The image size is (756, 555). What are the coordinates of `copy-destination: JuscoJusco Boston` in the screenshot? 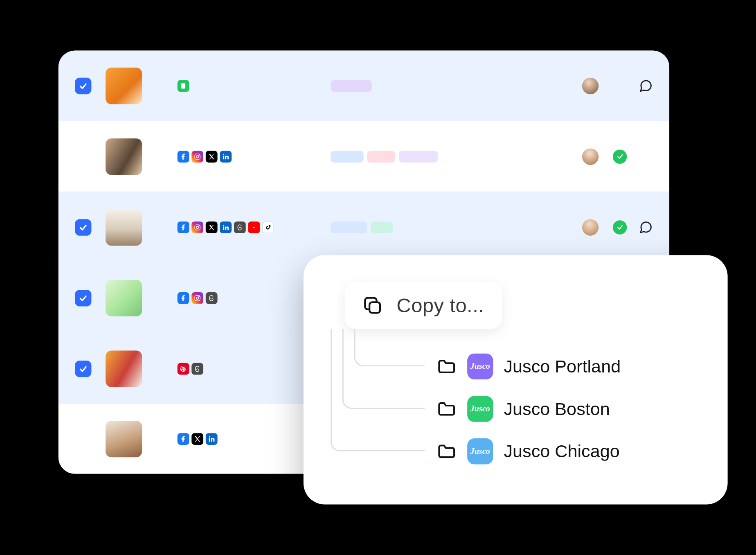 It's located at (567, 409).